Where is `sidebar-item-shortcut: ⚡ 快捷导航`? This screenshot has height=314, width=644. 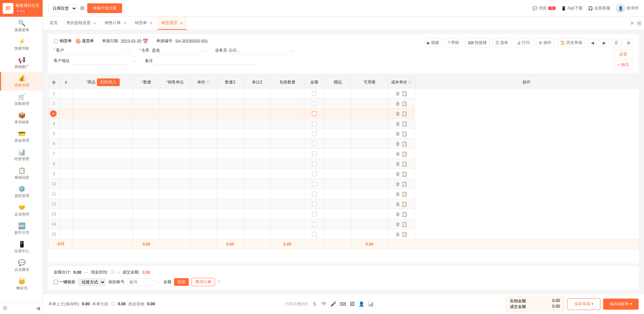
sidebar-item-shortcut: ⚡ 快捷导航 is located at coordinates (21, 44).